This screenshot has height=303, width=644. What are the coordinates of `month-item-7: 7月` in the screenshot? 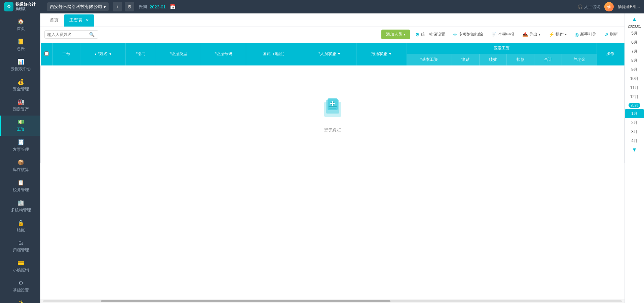 It's located at (634, 52).